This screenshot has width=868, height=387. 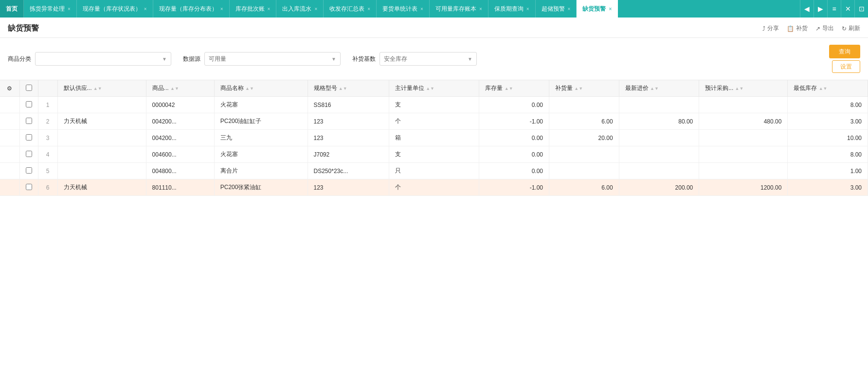 What do you see at coordinates (845, 52) in the screenshot?
I see `query-button: 查询` at bounding box center [845, 52].